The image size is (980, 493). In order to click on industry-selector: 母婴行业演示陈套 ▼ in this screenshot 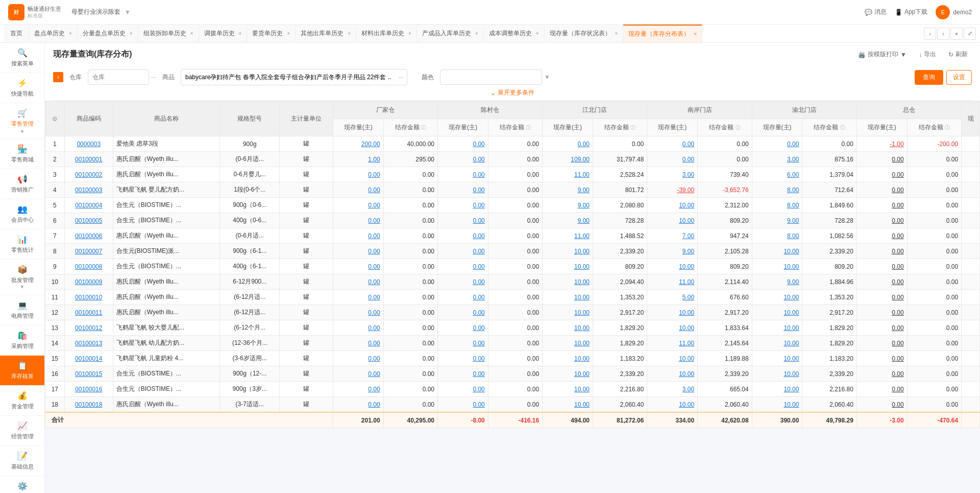, I will do `click(101, 12)`.